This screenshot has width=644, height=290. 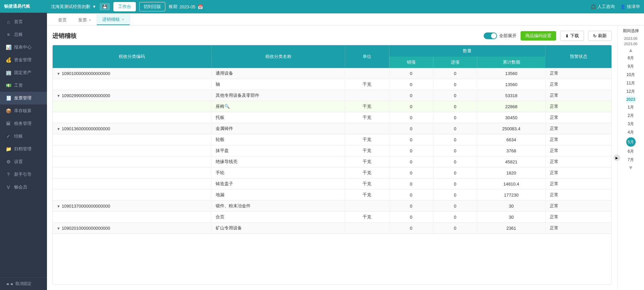 What do you see at coordinates (113, 19) in the screenshot?
I see `tab-check: 进销稽核×` at bounding box center [113, 19].